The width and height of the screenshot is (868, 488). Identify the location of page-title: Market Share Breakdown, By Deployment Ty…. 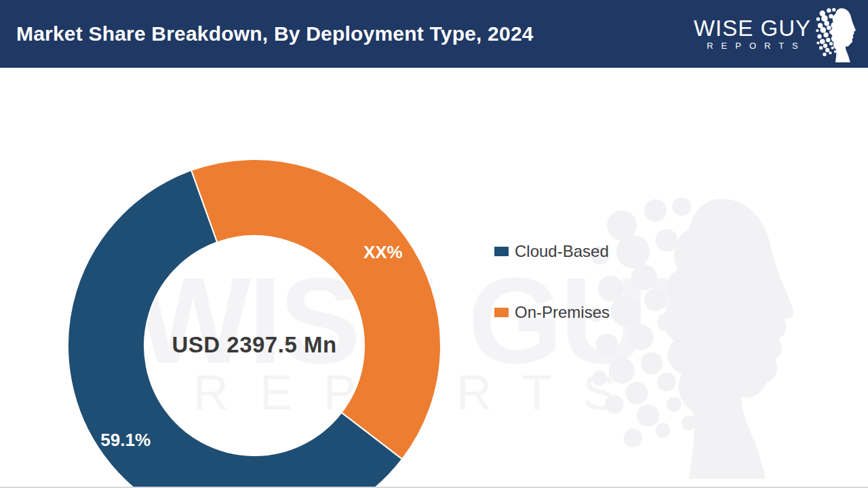
(275, 34).